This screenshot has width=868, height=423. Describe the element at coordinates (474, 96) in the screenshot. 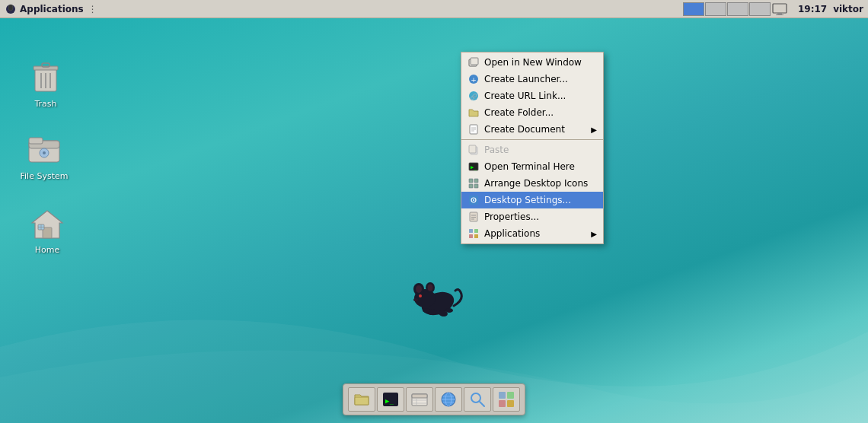

I see `create-url-icon: 🔗` at that location.